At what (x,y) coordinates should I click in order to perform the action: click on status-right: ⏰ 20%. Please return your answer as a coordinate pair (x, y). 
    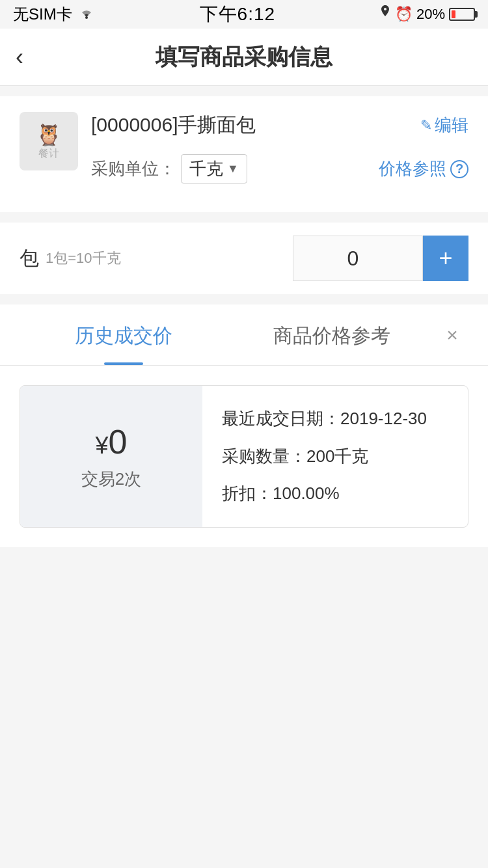
    Looking at the image, I should click on (427, 14).